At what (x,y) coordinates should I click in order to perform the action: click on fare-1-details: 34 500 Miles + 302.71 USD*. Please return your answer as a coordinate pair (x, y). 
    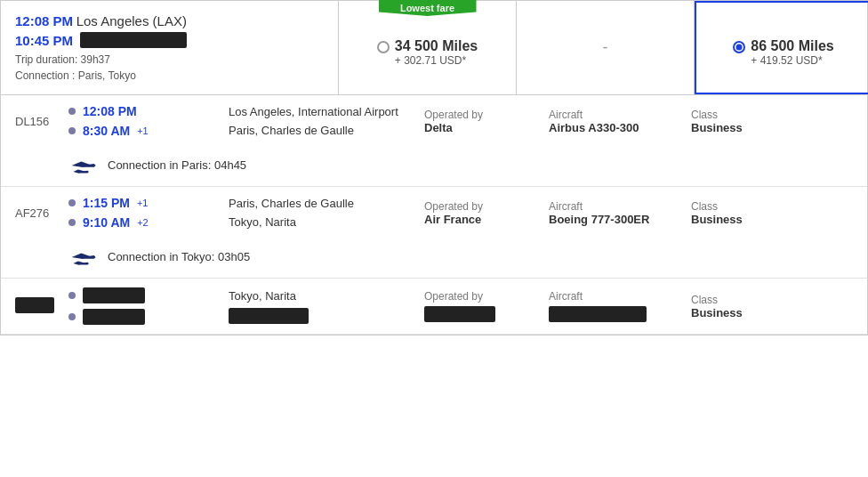
    Looking at the image, I should click on (436, 53).